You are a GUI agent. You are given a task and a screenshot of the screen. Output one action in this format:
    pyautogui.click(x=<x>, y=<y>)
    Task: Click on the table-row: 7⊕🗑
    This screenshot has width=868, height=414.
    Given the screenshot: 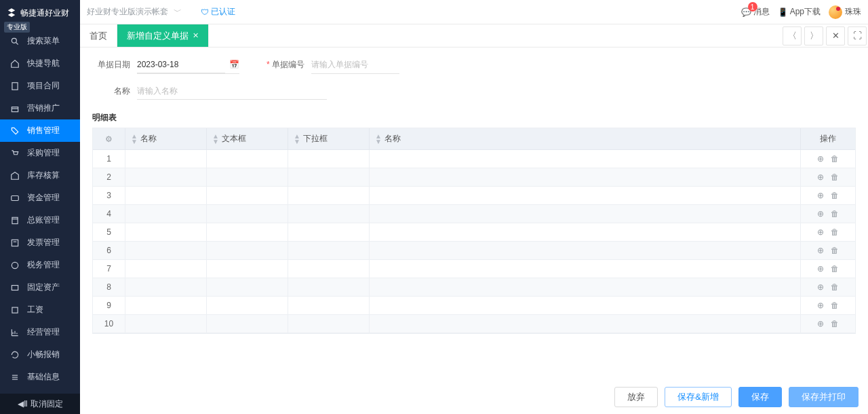 What is the action you would take?
    pyautogui.click(x=474, y=269)
    